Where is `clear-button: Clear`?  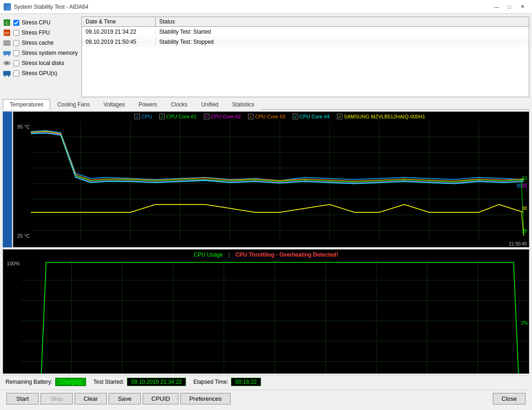
clear-button: Clear is located at coordinates (91, 399).